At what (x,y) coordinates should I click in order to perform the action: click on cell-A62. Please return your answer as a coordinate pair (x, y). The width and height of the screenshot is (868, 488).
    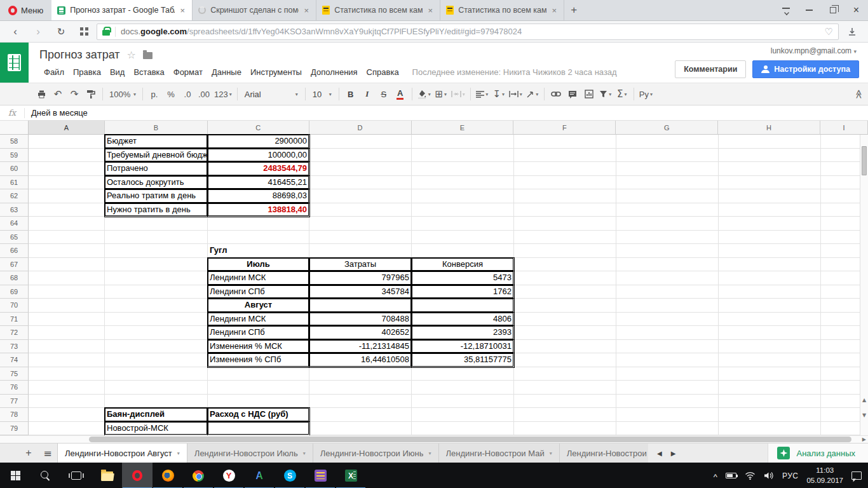
    Looking at the image, I should click on (67, 196).